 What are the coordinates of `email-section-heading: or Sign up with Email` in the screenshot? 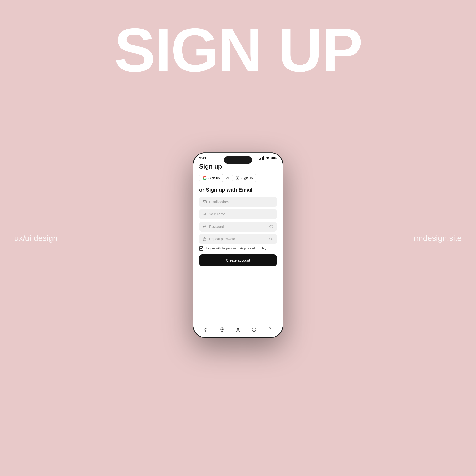 It's located at (238, 190).